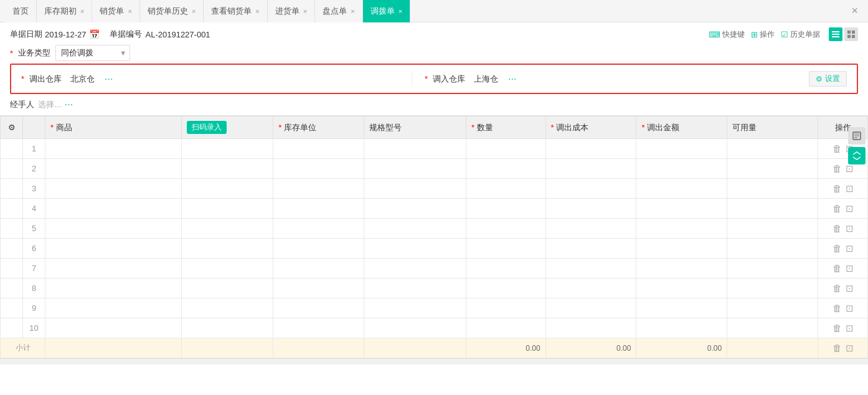 The height and width of the screenshot is (395, 868). I want to click on tab-sales-history: 销货单历史 ×, so click(172, 11).